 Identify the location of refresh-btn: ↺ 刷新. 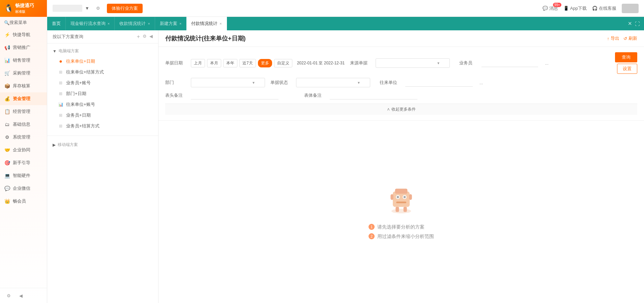
(631, 38).